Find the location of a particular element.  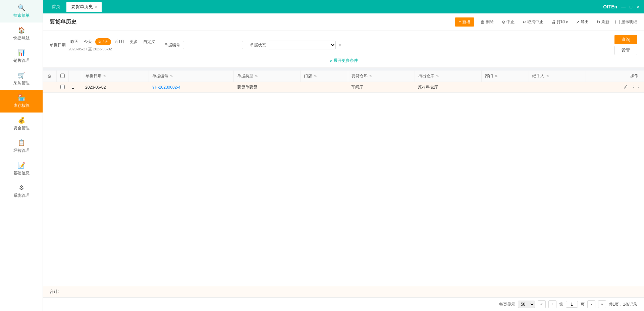

display-detail-input is located at coordinates (618, 22).